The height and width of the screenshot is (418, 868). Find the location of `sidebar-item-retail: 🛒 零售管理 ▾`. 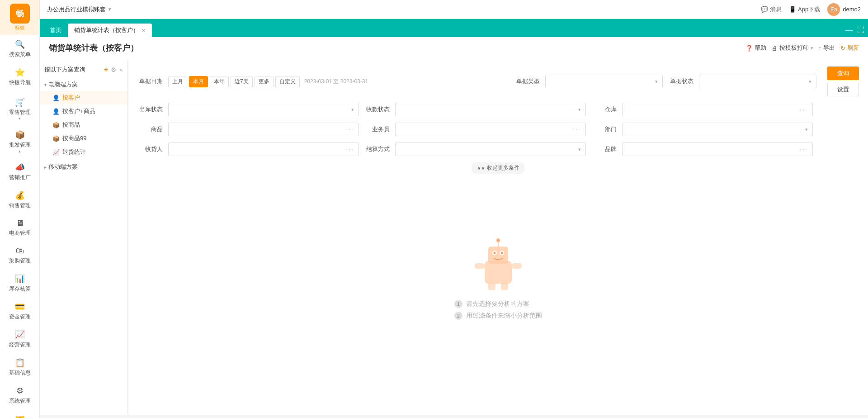

sidebar-item-retail: 🛒 零售管理 ▾ is located at coordinates (20, 109).